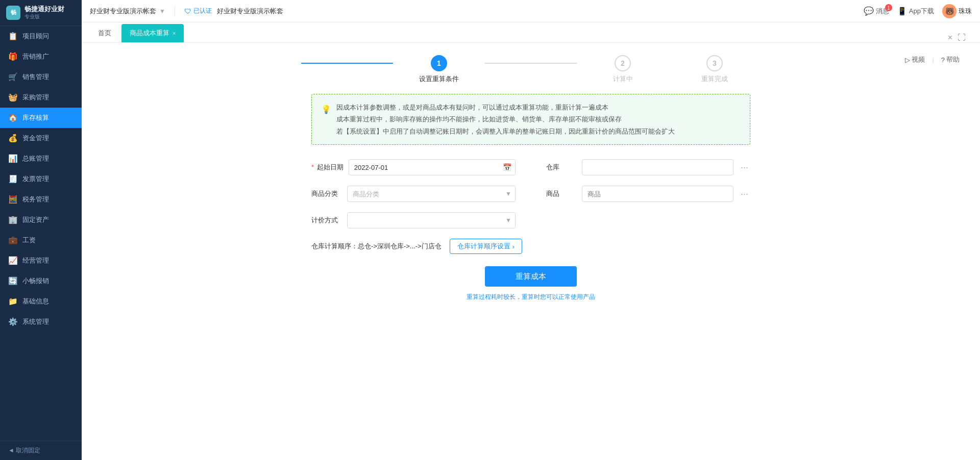  Describe the element at coordinates (431, 220) in the screenshot. I see `price-method-select` at that location.